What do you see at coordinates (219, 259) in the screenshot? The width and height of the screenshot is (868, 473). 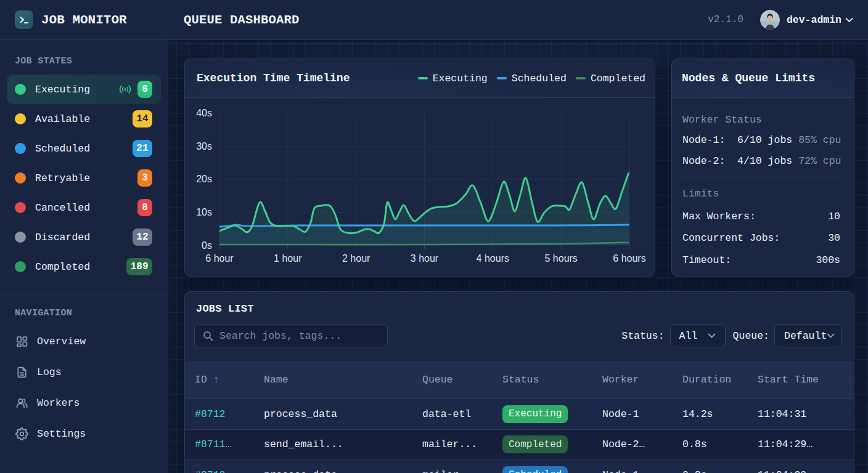 I see `svg-text: 6 hour` at bounding box center [219, 259].